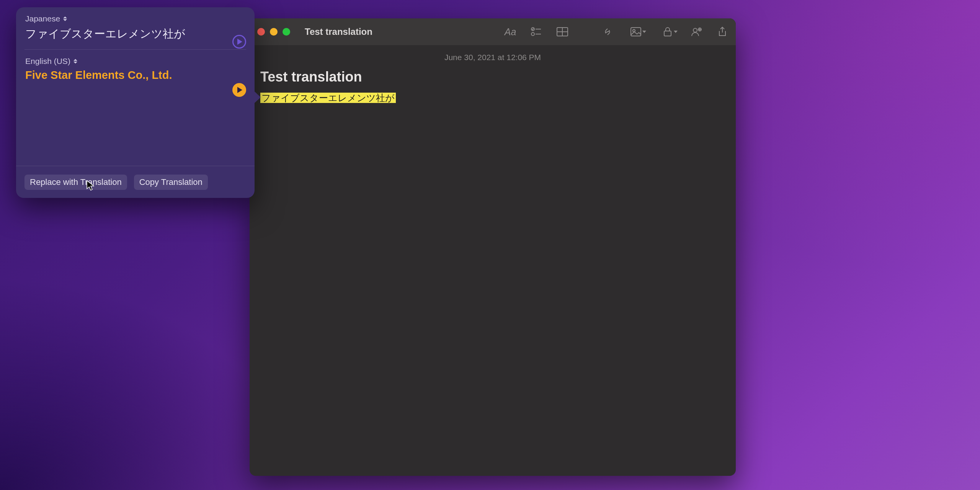  What do you see at coordinates (240, 90) in the screenshot?
I see `play-icon` at bounding box center [240, 90].